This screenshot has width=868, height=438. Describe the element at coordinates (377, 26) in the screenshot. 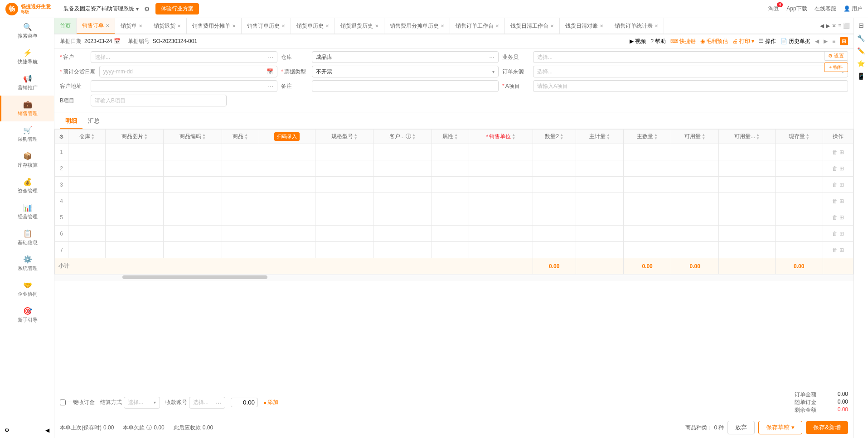

I see `tab-sales-return-history-close: ✕` at that location.